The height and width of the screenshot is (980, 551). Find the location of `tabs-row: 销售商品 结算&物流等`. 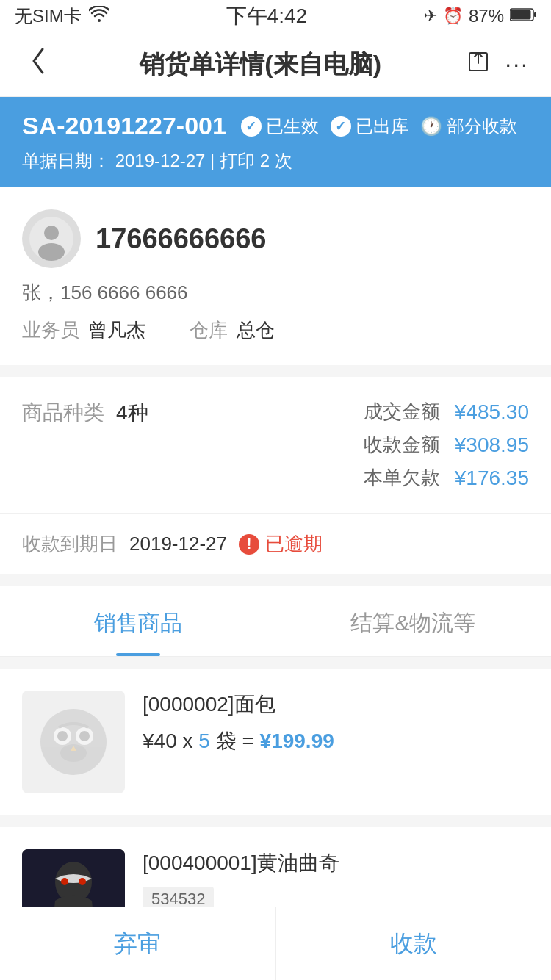

tabs-row: 销售商品 结算&物流等 is located at coordinates (276, 621).